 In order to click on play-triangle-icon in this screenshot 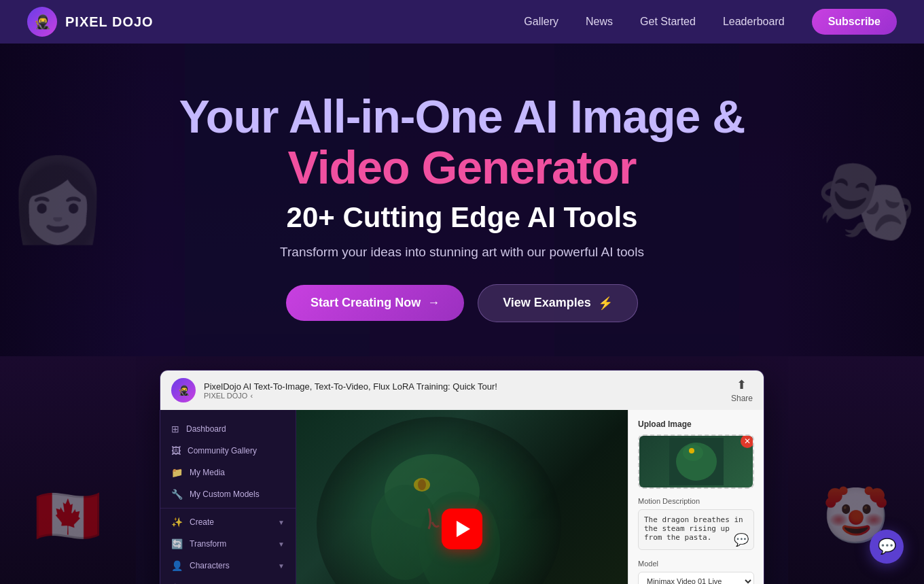, I will do `click(463, 529)`.